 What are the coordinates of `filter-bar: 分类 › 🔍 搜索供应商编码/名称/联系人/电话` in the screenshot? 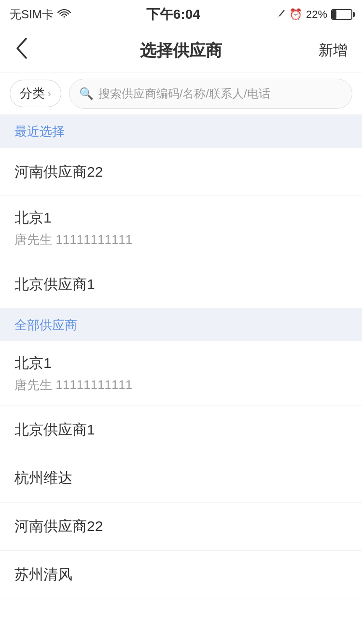 It's located at (181, 94).